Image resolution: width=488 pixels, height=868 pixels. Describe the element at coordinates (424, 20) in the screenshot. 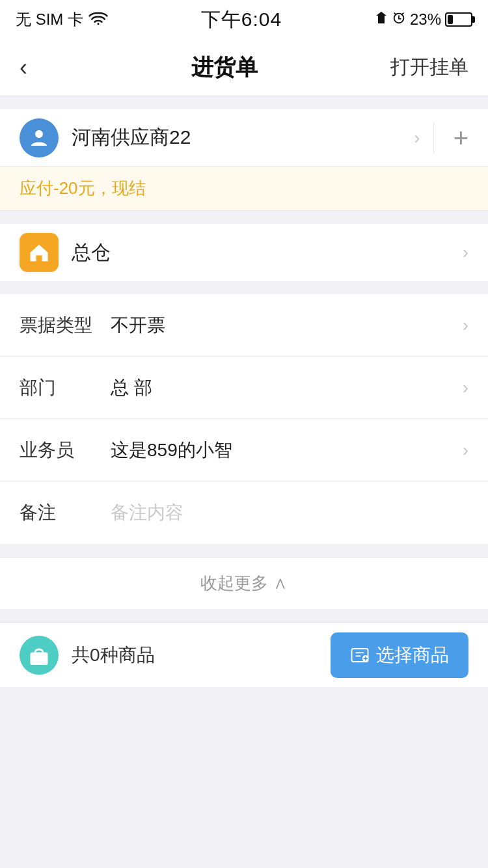

I see `status-bar-right: 23%` at that location.